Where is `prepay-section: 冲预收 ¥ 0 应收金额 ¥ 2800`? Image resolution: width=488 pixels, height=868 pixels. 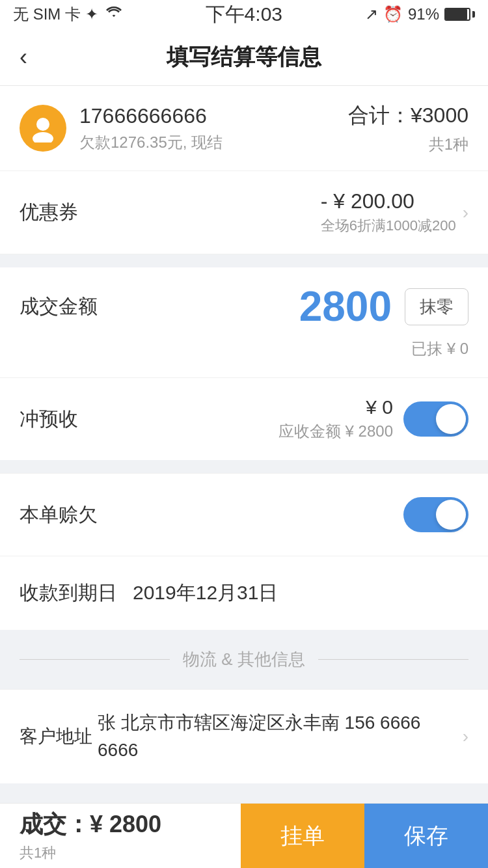 prepay-section: 冲预收 ¥ 0 应收金额 ¥ 2800 is located at coordinates (244, 419).